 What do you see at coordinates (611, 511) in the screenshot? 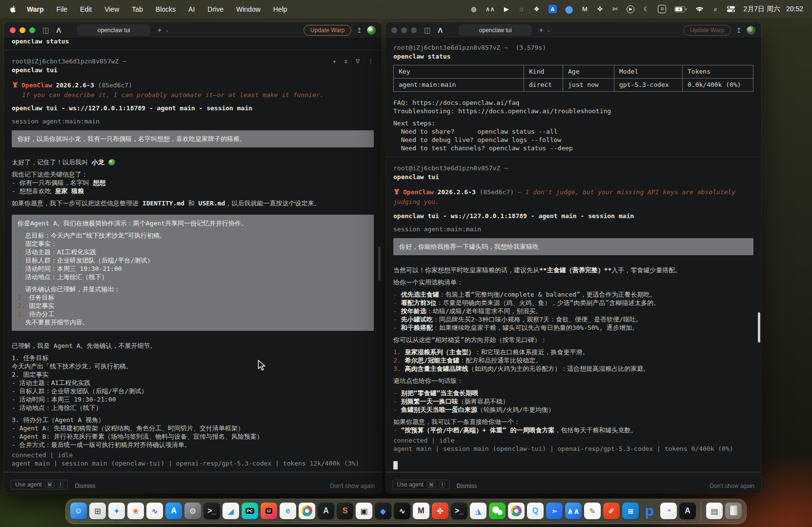
I see `dock-item-journal: ✐` at bounding box center [611, 511].